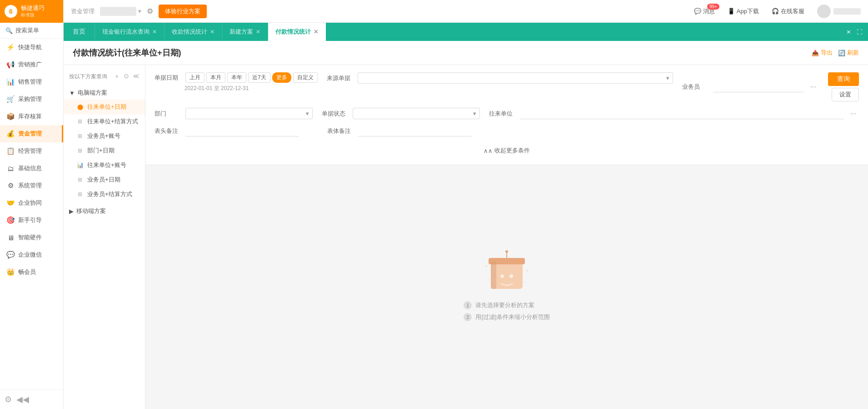 This screenshot has width=868, height=409. Describe the element at coordinates (593, 131) in the screenshot. I see `table-body-filter: 表体备注` at that location.